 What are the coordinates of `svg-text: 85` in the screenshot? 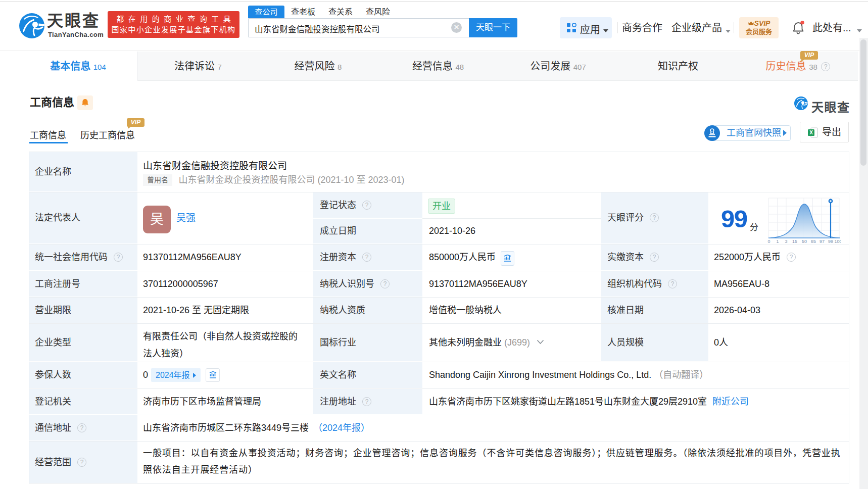 It's located at (813, 241).